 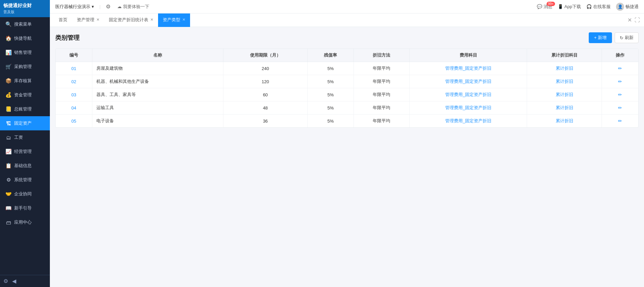 I want to click on app-title: 畅捷通好业财, so click(x=18, y=6).